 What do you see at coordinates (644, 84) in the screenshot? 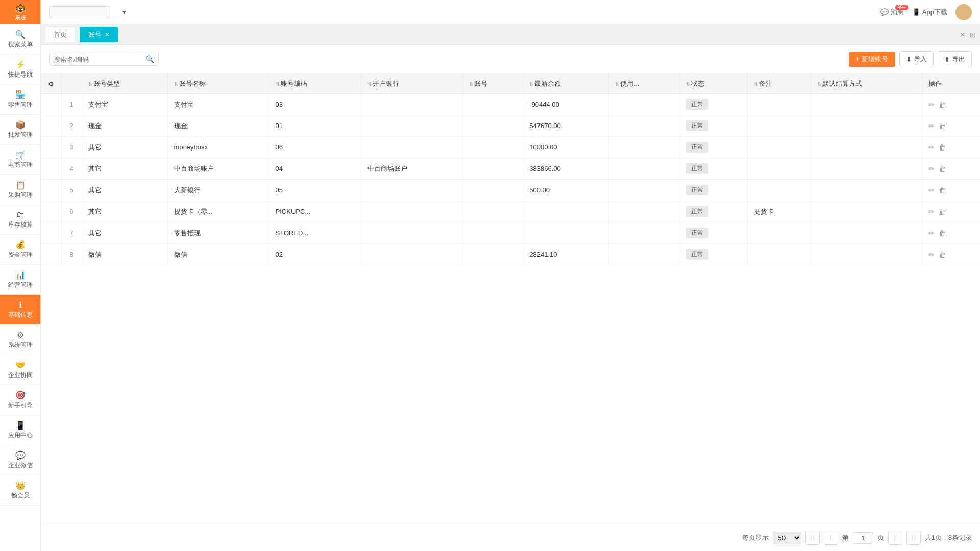
I see `col-usage: ⇅使用...` at bounding box center [644, 84].